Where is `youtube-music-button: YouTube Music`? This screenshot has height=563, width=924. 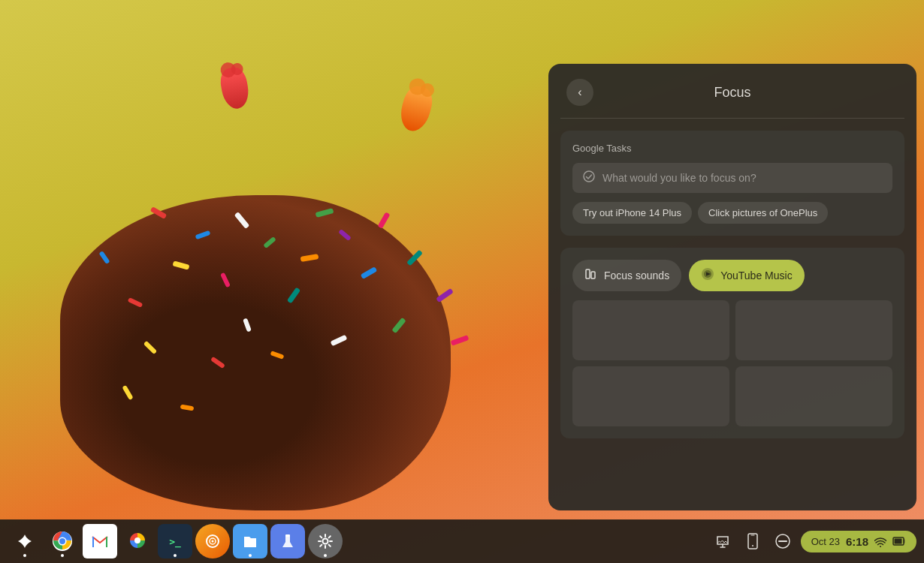
youtube-music-button: YouTube Music is located at coordinates (747, 275).